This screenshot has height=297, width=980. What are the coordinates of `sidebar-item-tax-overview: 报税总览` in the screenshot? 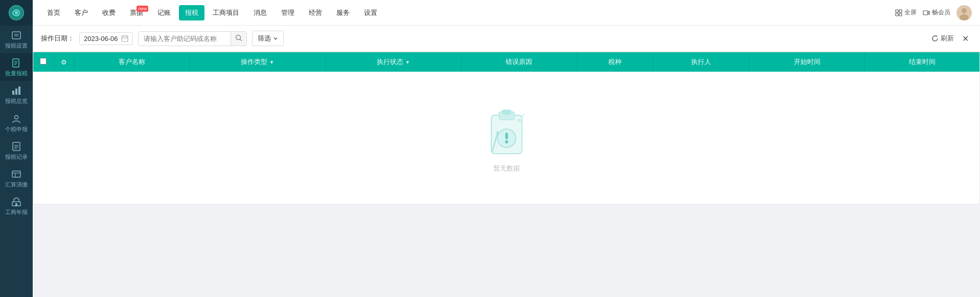 It's located at (16, 95).